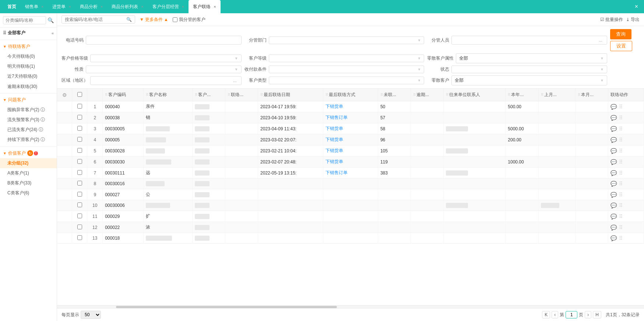  I want to click on nav-goods-analysis: 商品分析 ×, so click(91, 7).